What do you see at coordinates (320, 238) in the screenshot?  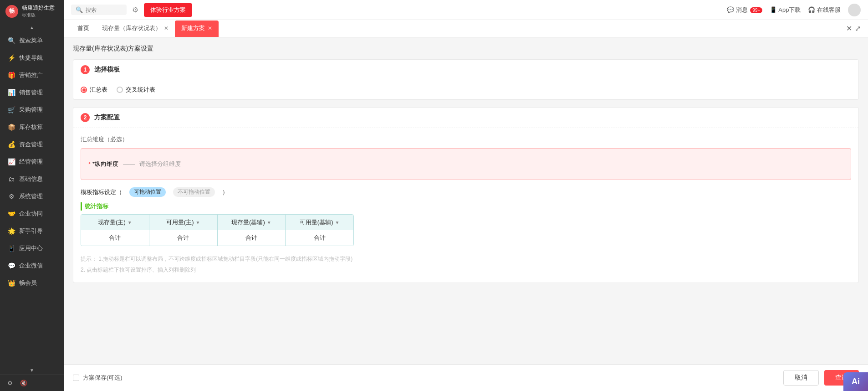 I see `stats-cell-3: 合计` at bounding box center [320, 238].